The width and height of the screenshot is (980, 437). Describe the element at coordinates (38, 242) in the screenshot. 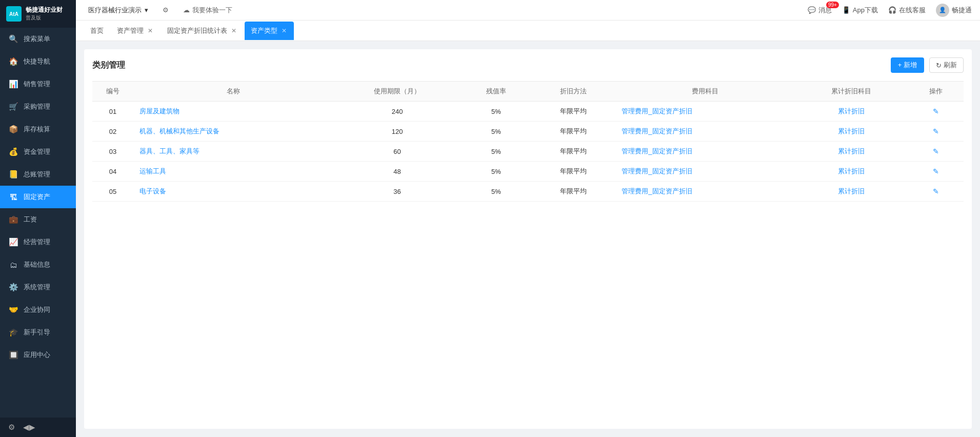

I see `sidebar-item-经营管理: 📈 经营管理` at that location.